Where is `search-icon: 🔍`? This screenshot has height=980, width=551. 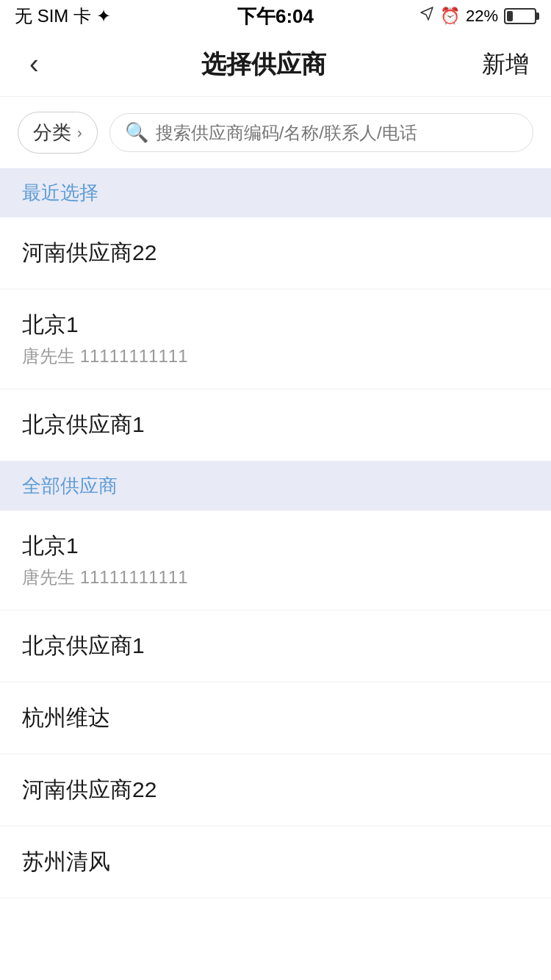
search-icon: 🔍 is located at coordinates (137, 132).